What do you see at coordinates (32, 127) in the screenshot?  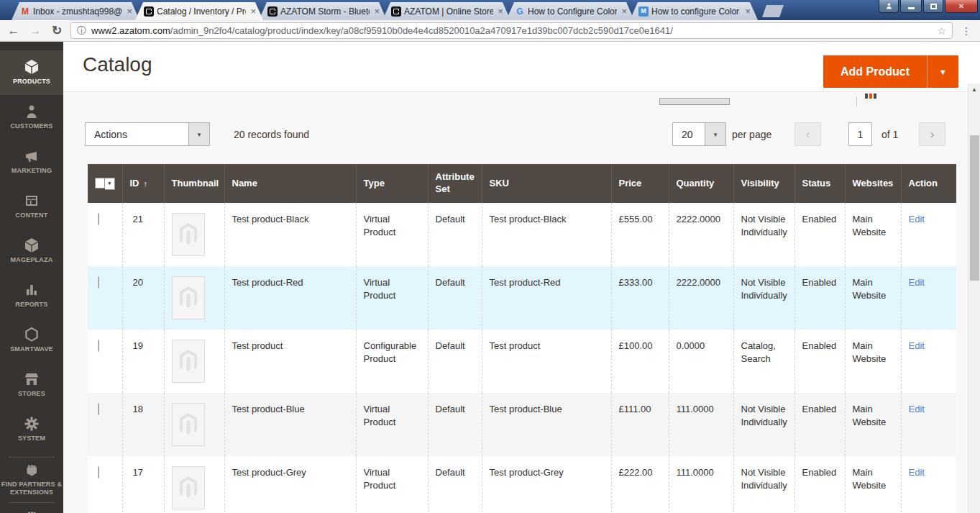 I see `sidebar-item-label: CUSTOMERS` at bounding box center [32, 127].